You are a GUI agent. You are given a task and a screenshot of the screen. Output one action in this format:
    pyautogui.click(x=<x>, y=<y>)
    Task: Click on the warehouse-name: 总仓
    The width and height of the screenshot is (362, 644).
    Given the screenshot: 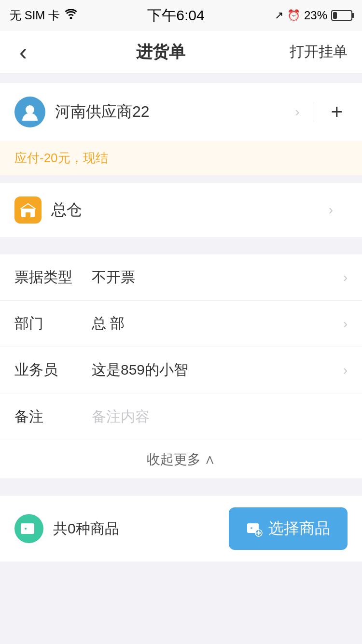 What is the action you would take?
    pyautogui.click(x=190, y=210)
    